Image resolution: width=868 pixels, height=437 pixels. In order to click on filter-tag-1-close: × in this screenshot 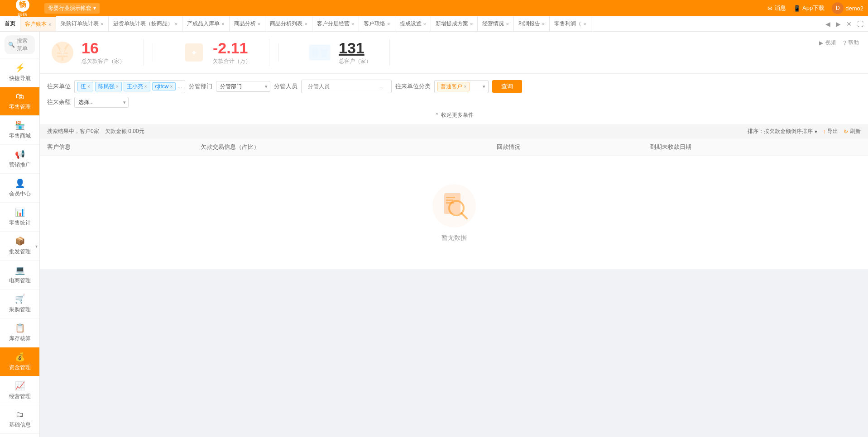, I will do `click(89, 87)`.